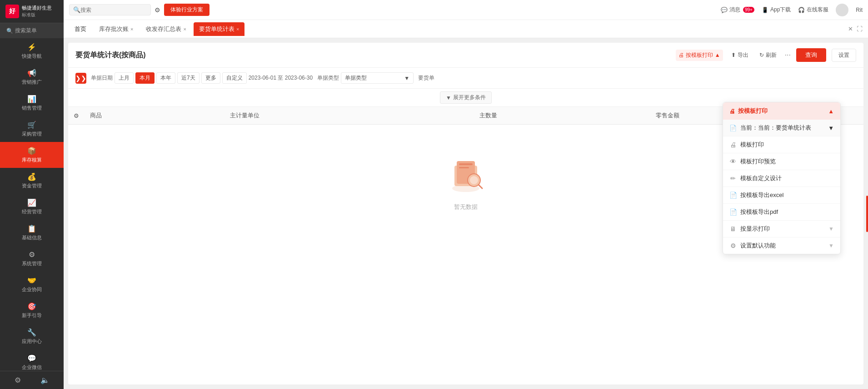 The height and width of the screenshot is (389, 868). I want to click on topbar-search-box: 🔍, so click(110, 10).